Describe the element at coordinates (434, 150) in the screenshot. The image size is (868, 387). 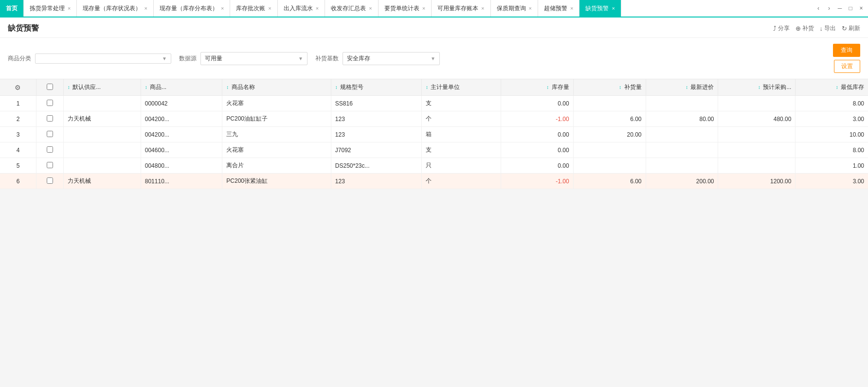
I see `table-row: 4 004600... 火花塞 J7092 支 0.00 8.00` at that location.